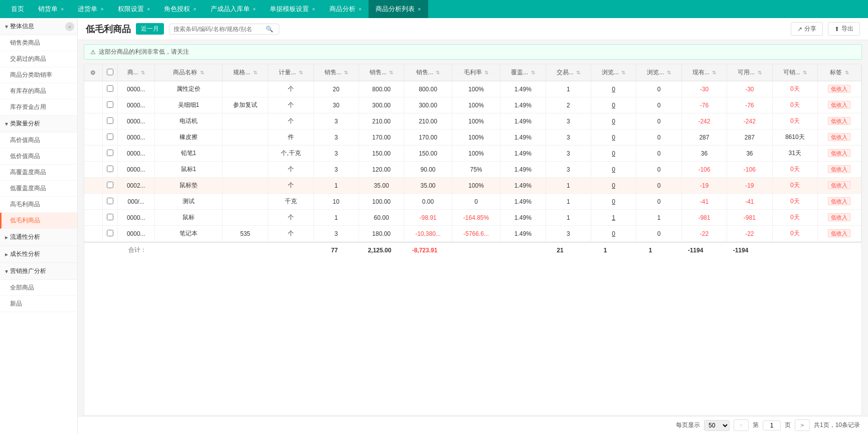 This screenshot has height=434, width=868. I want to click on col-unit: 计量... ⇅, so click(291, 73).